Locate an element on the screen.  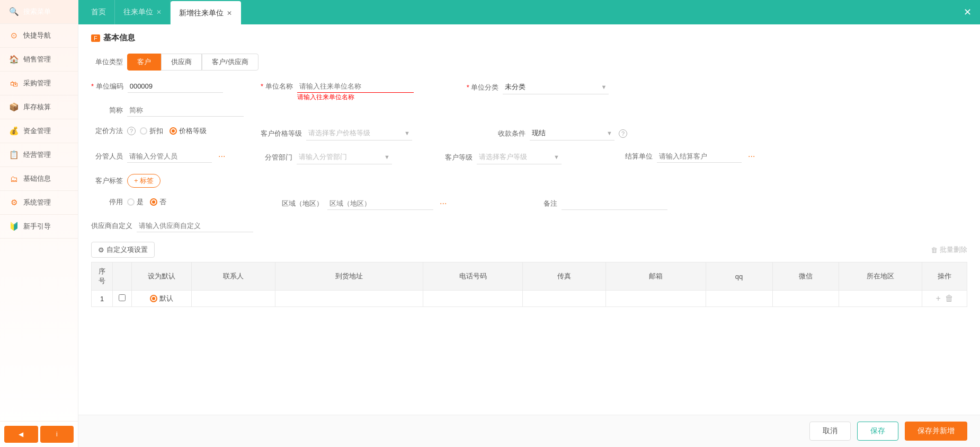
row-wechat-input is located at coordinates (806, 299).